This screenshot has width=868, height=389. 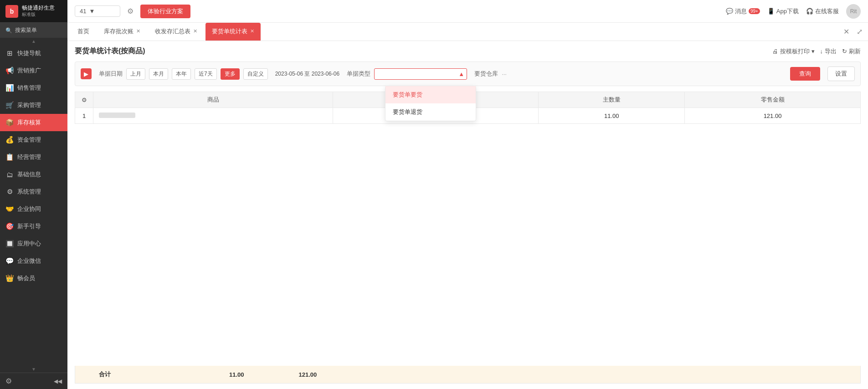 I want to click on date-range-display: 2023-05-06 至 2023-06-06, so click(x=307, y=74).